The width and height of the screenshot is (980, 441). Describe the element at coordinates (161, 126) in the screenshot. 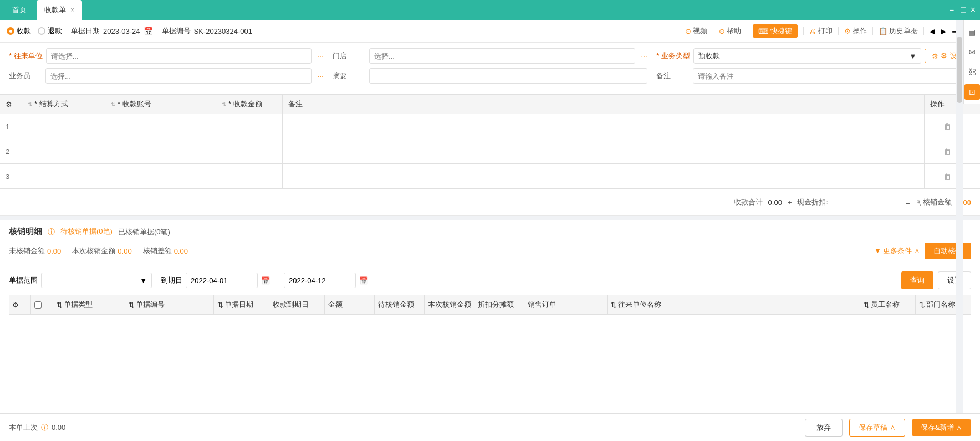

I see `td-row1-account` at that location.